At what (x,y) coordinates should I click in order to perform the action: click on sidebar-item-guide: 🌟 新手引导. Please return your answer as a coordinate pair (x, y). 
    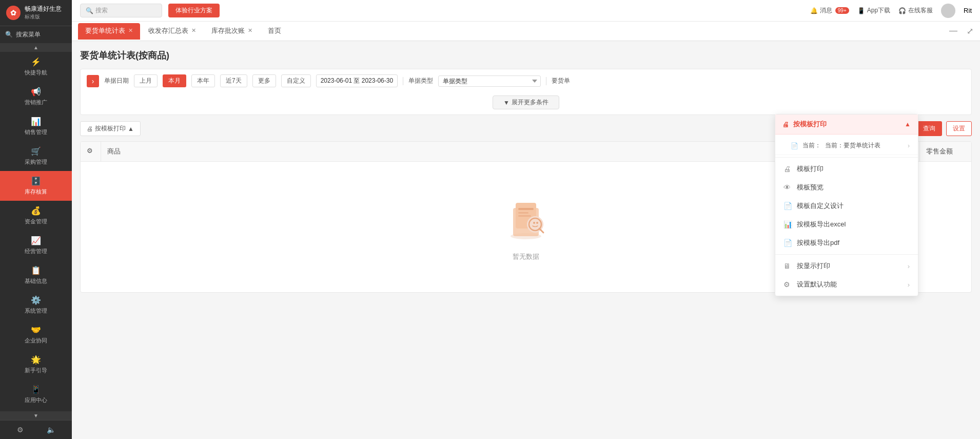
    Looking at the image, I should click on (36, 365).